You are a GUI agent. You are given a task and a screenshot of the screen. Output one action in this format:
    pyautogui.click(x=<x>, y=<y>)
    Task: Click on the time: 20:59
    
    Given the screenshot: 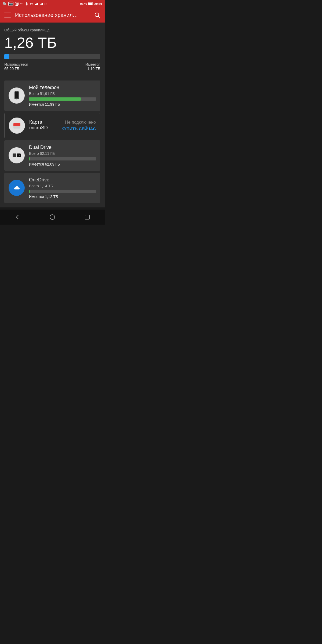 What is the action you would take?
    pyautogui.click(x=98, y=4)
    